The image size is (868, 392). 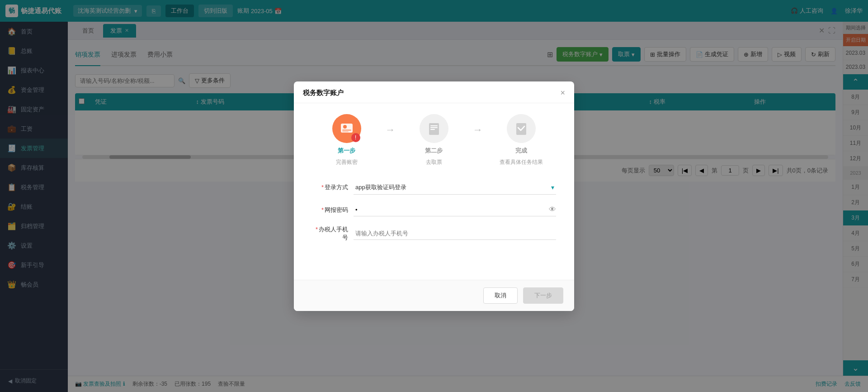 I want to click on step-3-sublabel: 查看具体任务结果, so click(x=521, y=162).